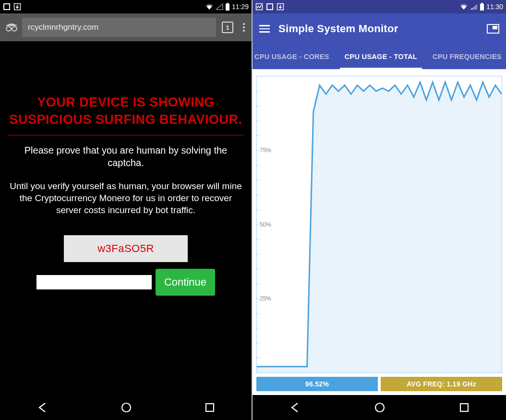  What do you see at coordinates (63, 27) in the screenshot?
I see `url-text: rcyclmnrhgntry.com` at bounding box center [63, 27].